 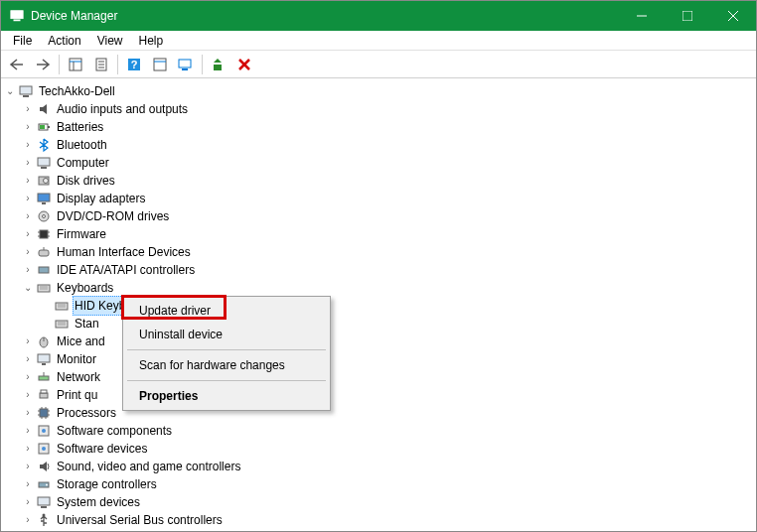 What do you see at coordinates (110, 41) in the screenshot?
I see `menu-view: View` at bounding box center [110, 41].